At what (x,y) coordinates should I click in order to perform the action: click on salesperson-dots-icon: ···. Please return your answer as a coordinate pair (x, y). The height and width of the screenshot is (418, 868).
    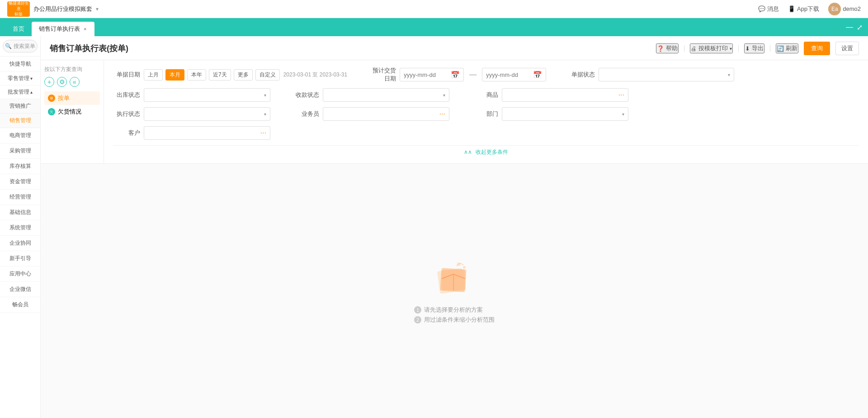
    Looking at the image, I should click on (442, 114).